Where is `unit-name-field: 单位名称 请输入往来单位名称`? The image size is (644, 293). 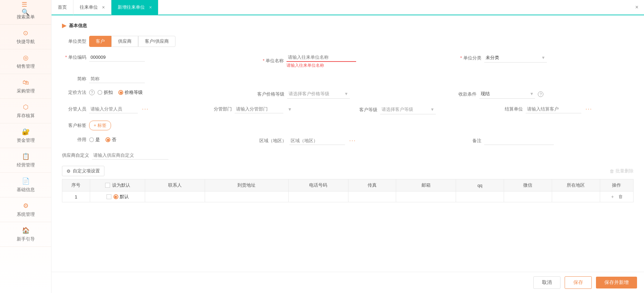
unit-name-field: 单位名称 请输入往来单位名称 is located at coordinates (347, 61).